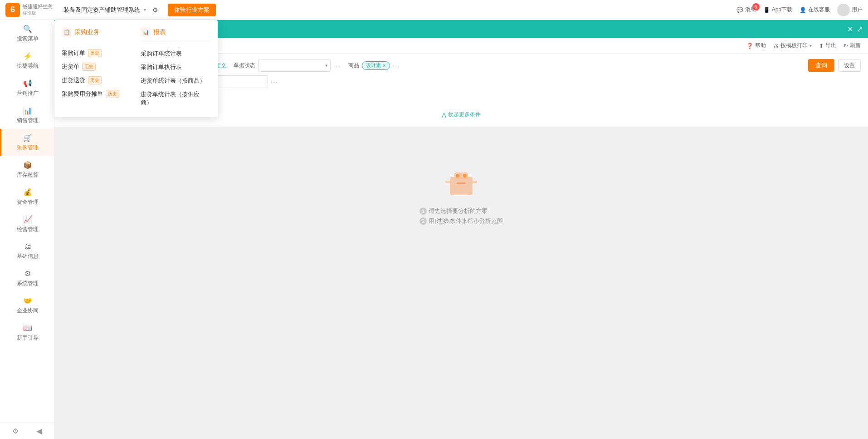 The width and height of the screenshot is (868, 439). I want to click on stock-return-hist: 历史, so click(95, 80).